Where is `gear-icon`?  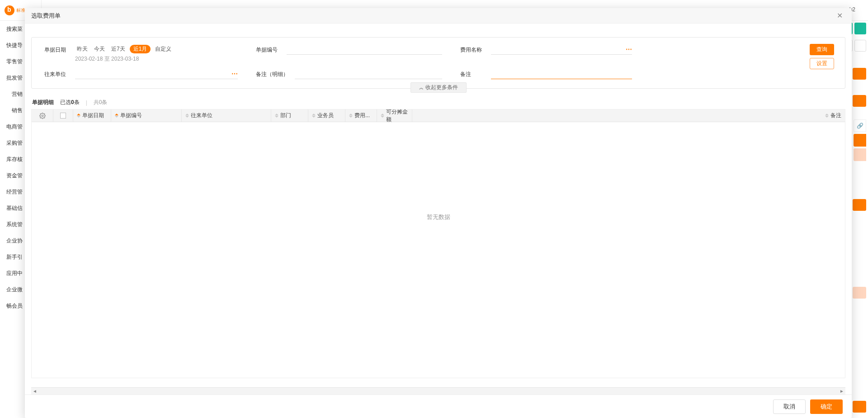 gear-icon is located at coordinates (42, 116).